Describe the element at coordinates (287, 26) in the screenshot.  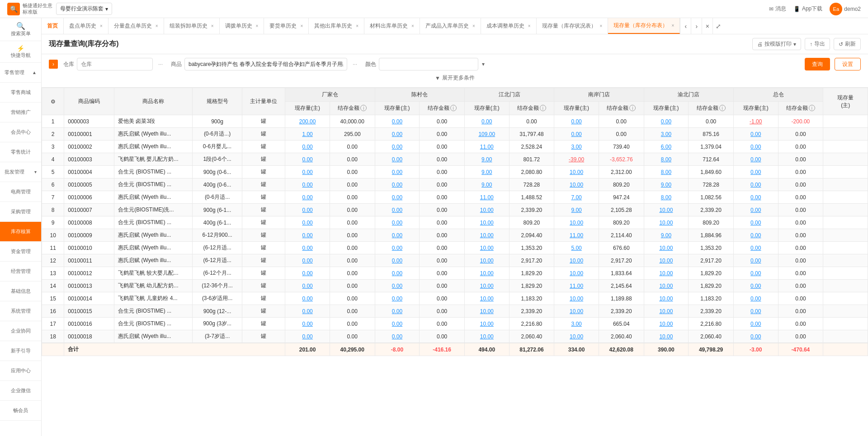
I see `tab-requisition: 要货单历史 ×` at that location.